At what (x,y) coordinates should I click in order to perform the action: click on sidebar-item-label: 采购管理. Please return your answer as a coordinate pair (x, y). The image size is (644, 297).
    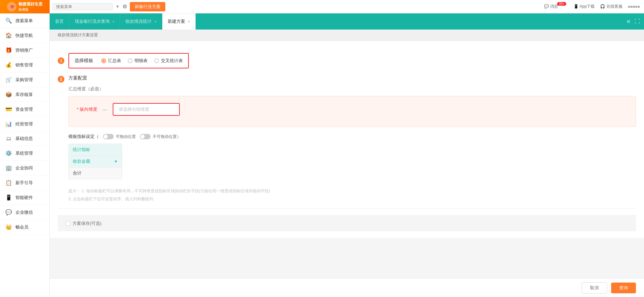
    Looking at the image, I should click on (24, 80).